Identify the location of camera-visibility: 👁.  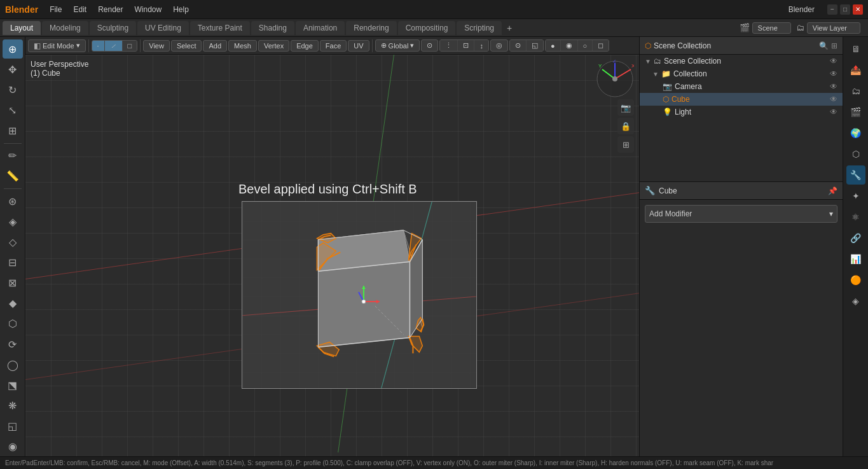
(834, 87).